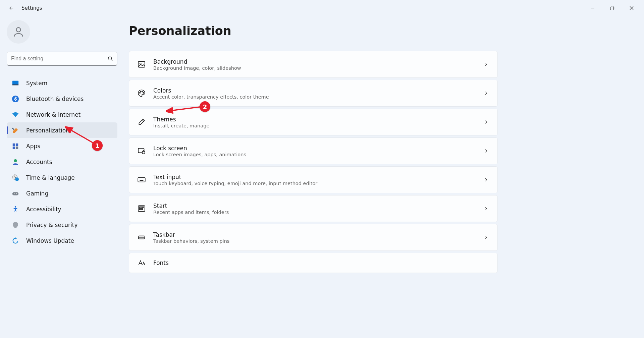  I want to click on search-input, so click(62, 59).